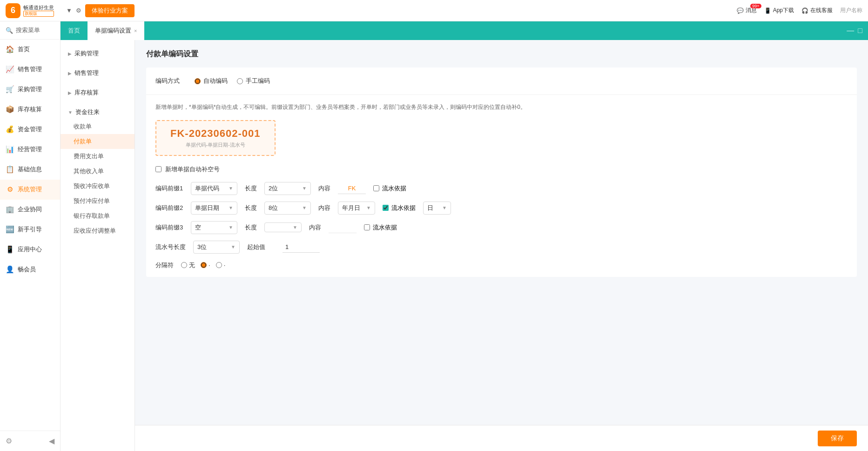  What do you see at coordinates (69, 10) in the screenshot?
I see `nav-dropdown-btn: ▼` at bounding box center [69, 10].